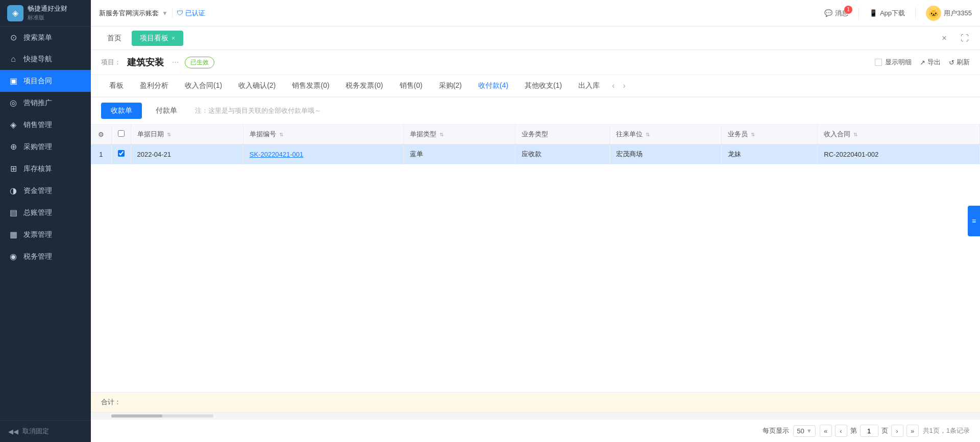 Image resolution: width=980 pixels, height=442 pixels. I want to click on subtab-payment: 付款单, so click(166, 111).